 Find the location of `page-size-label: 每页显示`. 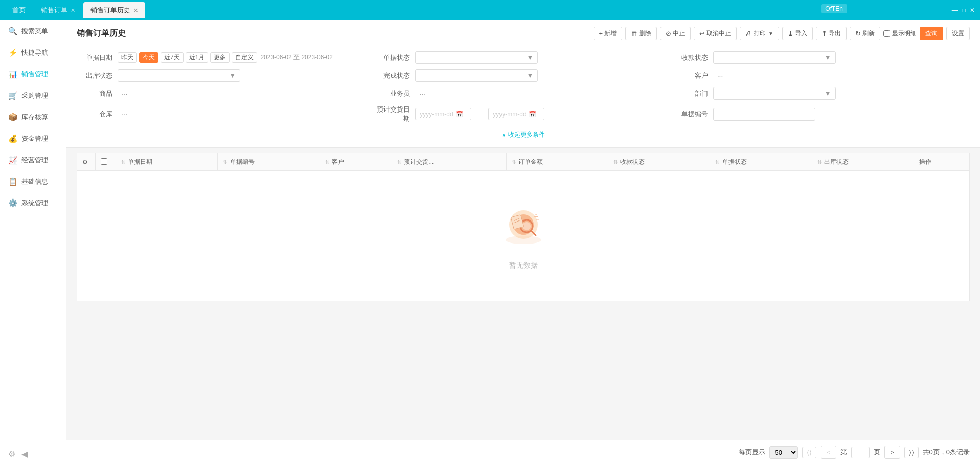

page-size-label: 每页显示 is located at coordinates (752, 452).